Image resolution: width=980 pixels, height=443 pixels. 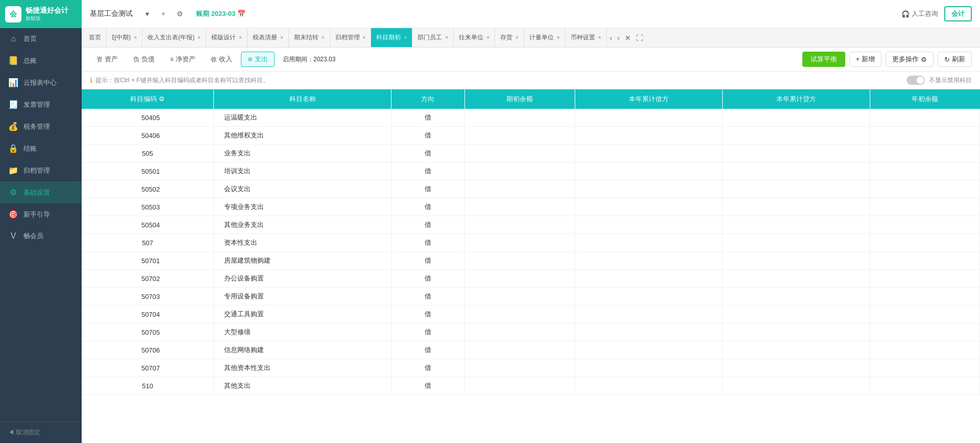 What do you see at coordinates (148, 59) in the screenshot?
I see `sub-tab-label-liability: 负债` at bounding box center [148, 59].